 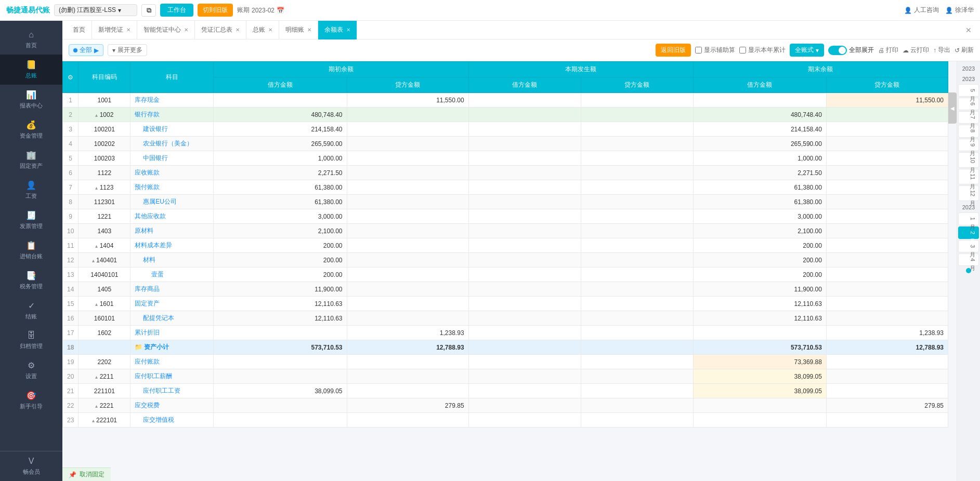 What do you see at coordinates (281, 10) in the screenshot?
I see `calendar-icon: 📅` at bounding box center [281, 10].